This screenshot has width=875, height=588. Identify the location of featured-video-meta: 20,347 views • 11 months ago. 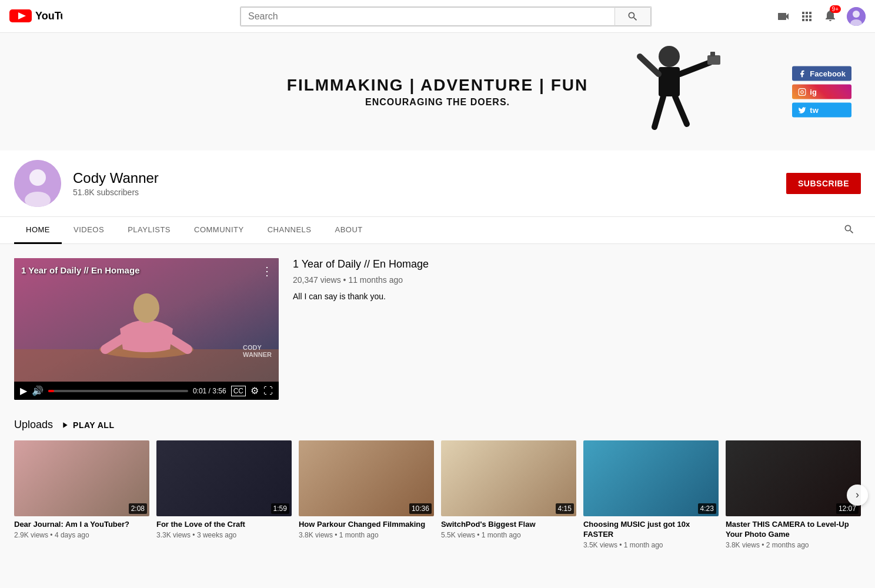
(577, 280).